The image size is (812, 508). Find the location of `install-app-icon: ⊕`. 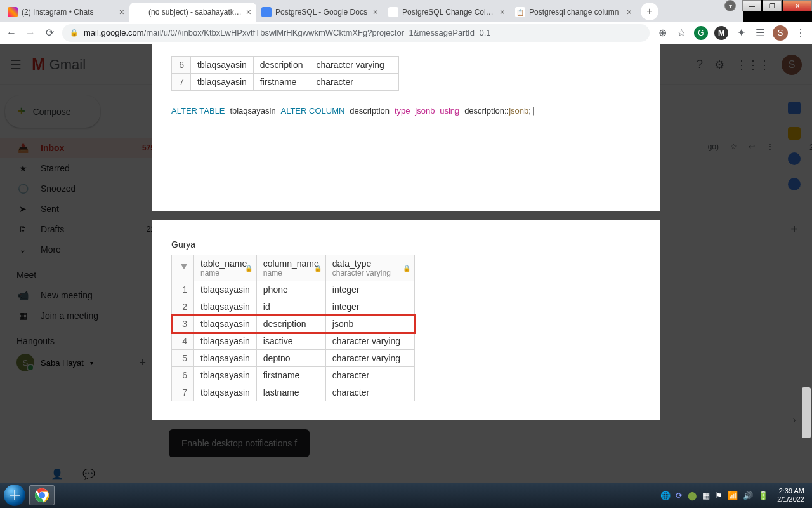

install-app-icon: ⊕ is located at coordinates (662, 33).